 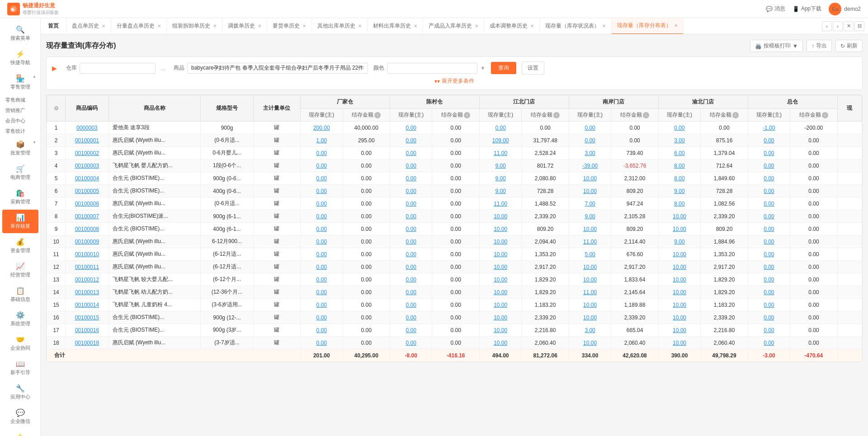 I want to click on cell-code: 0000003, so click(x=87, y=128).